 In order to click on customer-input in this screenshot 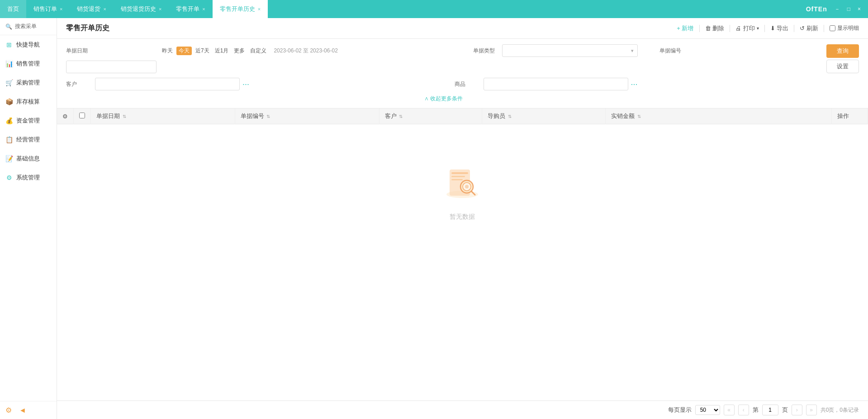, I will do `click(167, 84)`.